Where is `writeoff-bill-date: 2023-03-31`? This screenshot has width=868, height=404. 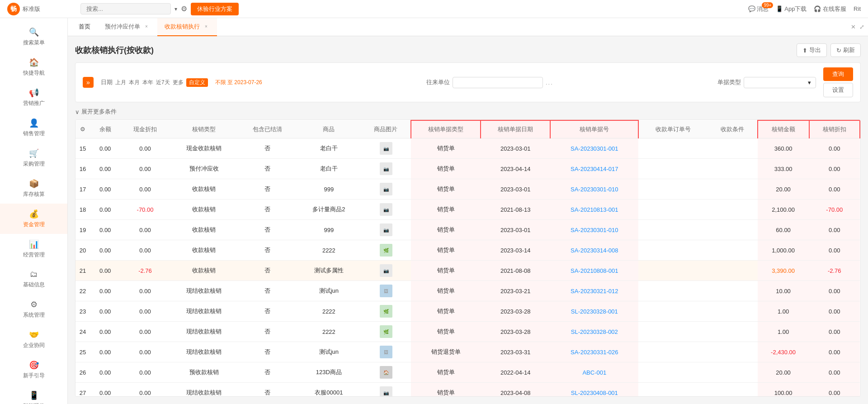 writeoff-bill-date: 2023-03-31 is located at coordinates (515, 352).